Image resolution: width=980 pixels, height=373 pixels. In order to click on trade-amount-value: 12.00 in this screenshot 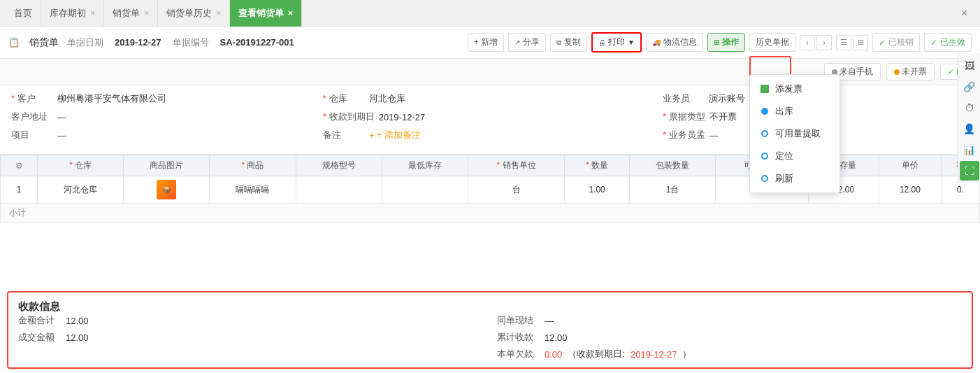, I will do `click(77, 337)`.